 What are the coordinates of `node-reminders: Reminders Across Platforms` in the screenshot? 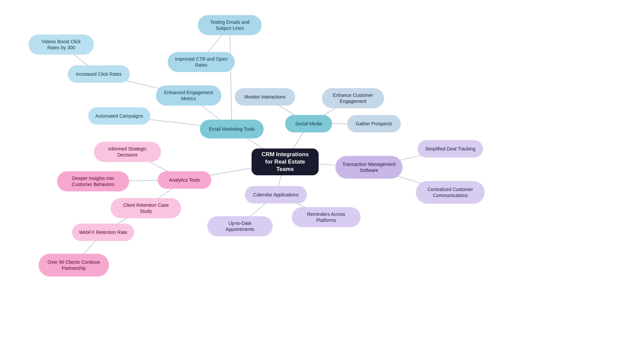 It's located at (326, 217).